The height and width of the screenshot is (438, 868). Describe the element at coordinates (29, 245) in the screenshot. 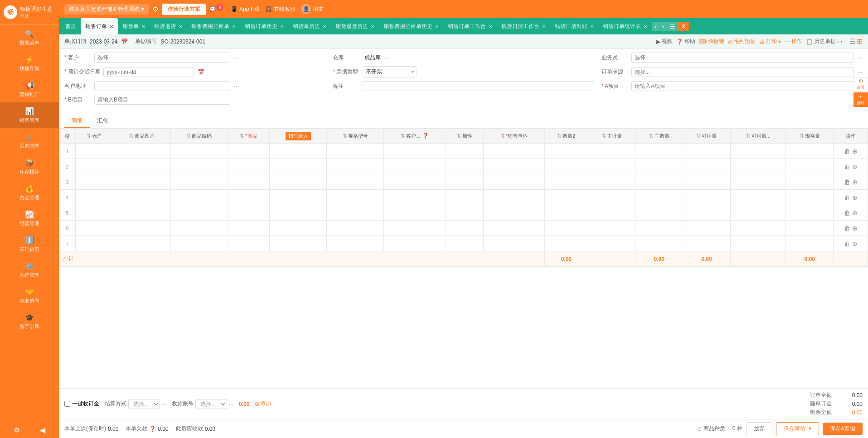

I see `sidebar-item-basic-info: ℹ️ 基础信息` at that location.